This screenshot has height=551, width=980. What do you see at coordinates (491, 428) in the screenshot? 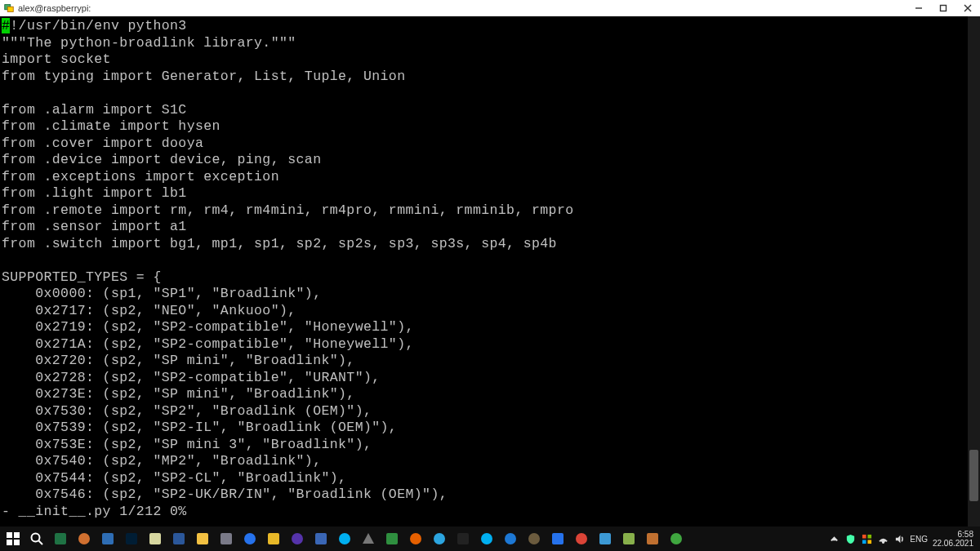
I see `code-line: 0x7539: (sp2, "SP2-IL", "Broadlink (OEM)…` at bounding box center [491, 428].